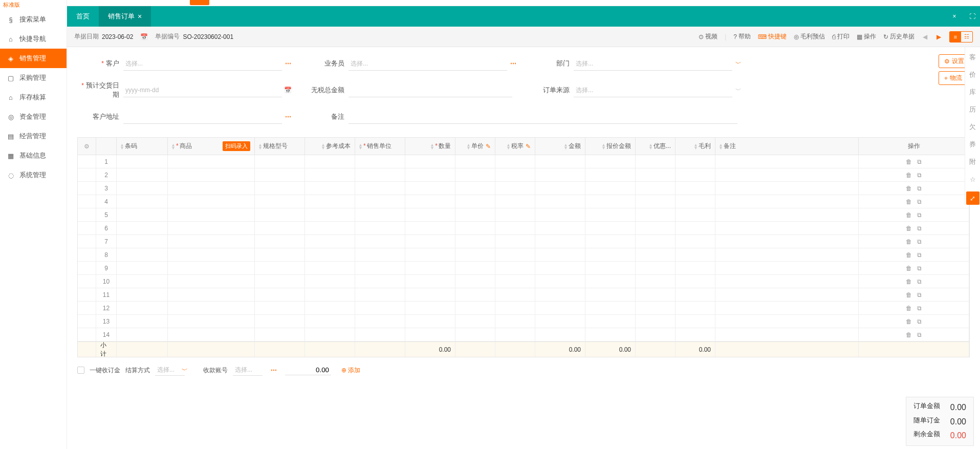 The height and width of the screenshot is (449, 980). I want to click on th-quote-amount: ▴▾报价金额, so click(611, 146).